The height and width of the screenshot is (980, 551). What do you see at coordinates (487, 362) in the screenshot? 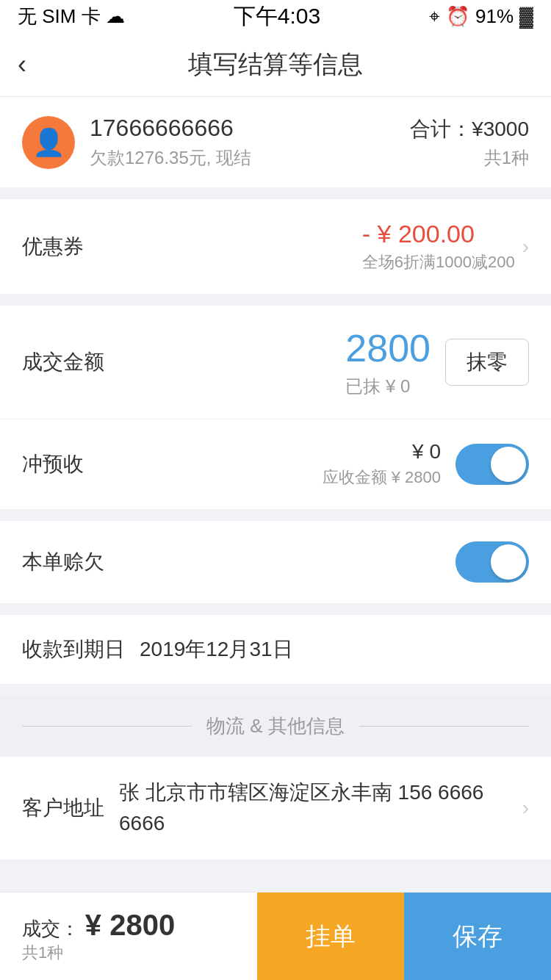
I see `round-zero-button: 抹零` at bounding box center [487, 362].